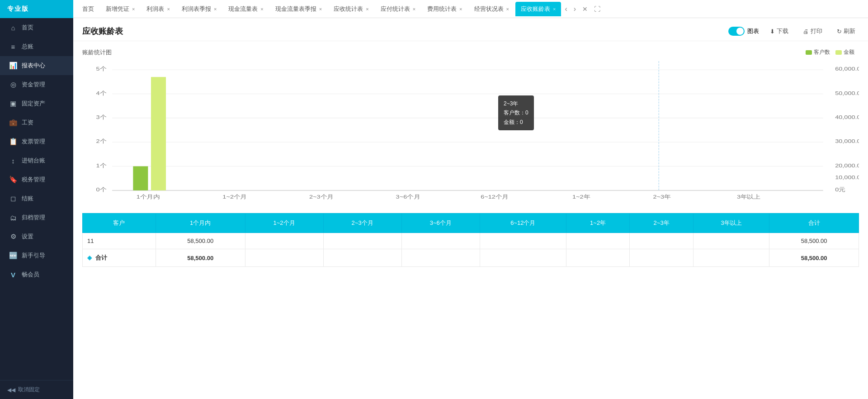 This screenshot has width=868, height=399. What do you see at coordinates (492, 9) in the screenshot?
I see `tab-business-stat: 经营状况表 ×` at bounding box center [492, 9].